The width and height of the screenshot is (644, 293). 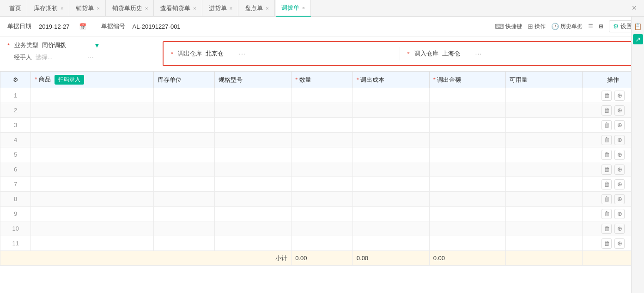 I want to click on col-settings-icon: ⚙, so click(x=16, y=80).